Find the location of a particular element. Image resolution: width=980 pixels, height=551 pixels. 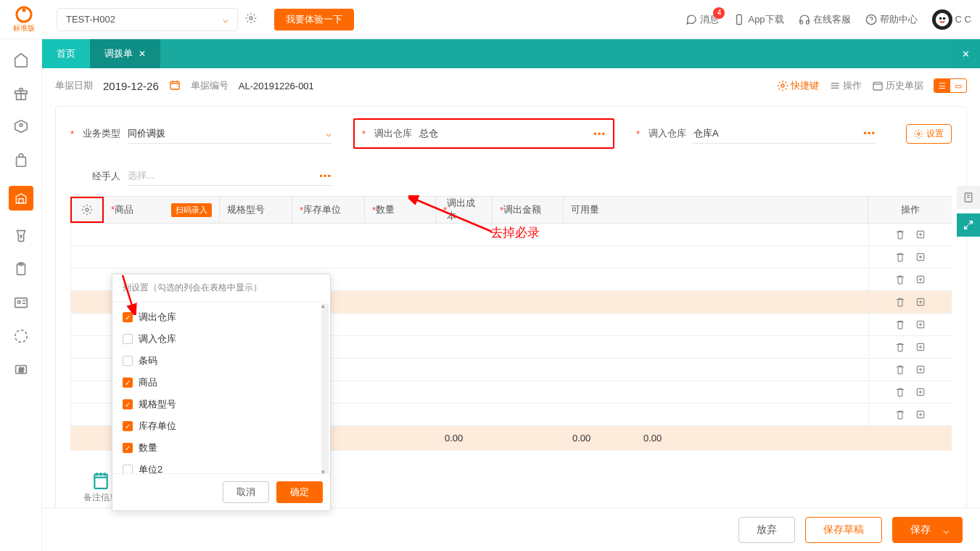

footer-actions: 放弃 保存草稿 保存 ⌵ is located at coordinates (511, 529).